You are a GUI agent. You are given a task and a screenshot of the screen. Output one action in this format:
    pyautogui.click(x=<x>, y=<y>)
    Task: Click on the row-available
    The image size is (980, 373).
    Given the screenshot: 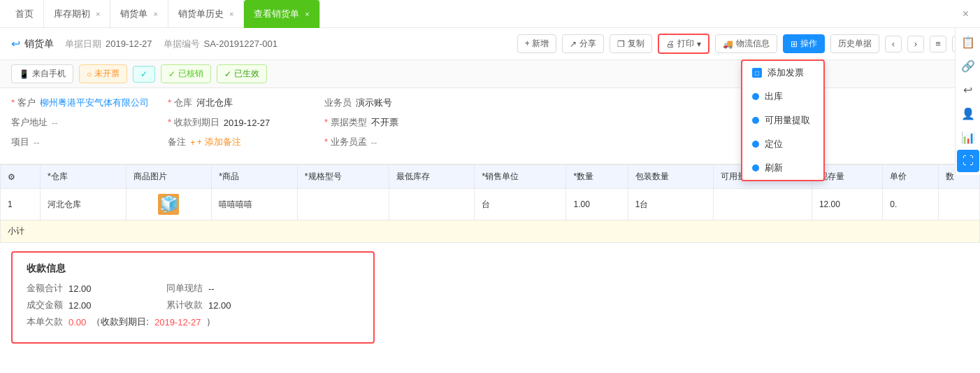 What is the action you would take?
    pyautogui.click(x=763, y=204)
    